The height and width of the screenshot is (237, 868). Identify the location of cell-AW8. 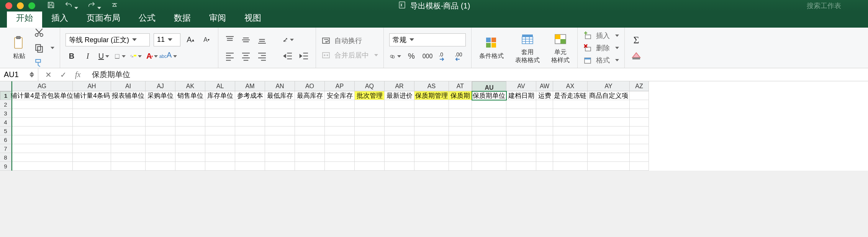
(545, 157).